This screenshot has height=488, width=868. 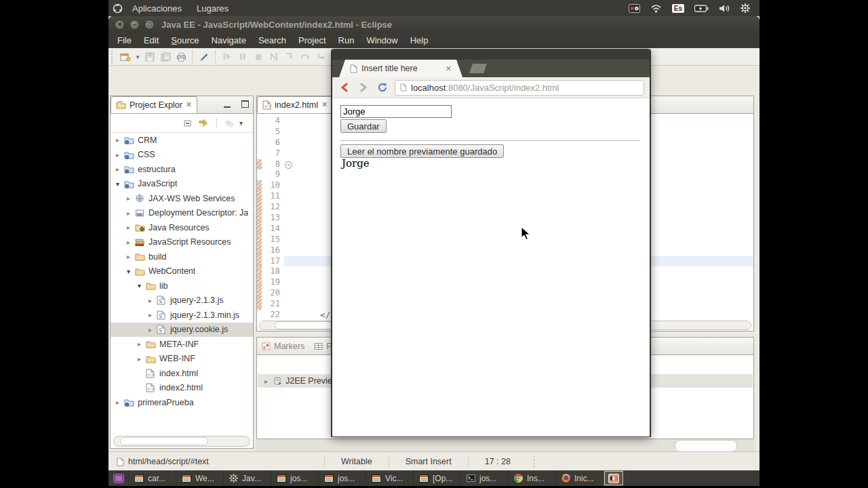 What do you see at coordinates (182, 388) in the screenshot?
I see `tree-item-index2-html: <>index2.html` at bounding box center [182, 388].